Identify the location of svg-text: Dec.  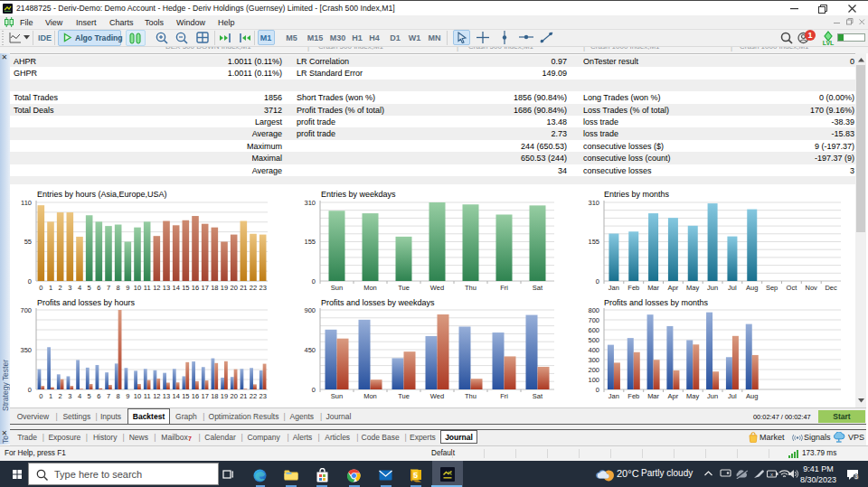
(831, 287).